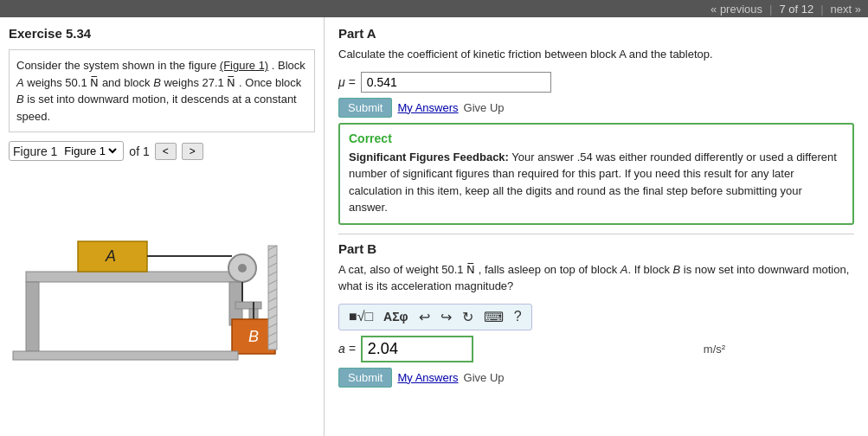 This screenshot has height=436, width=868. I want to click on part-a-input, so click(456, 82).